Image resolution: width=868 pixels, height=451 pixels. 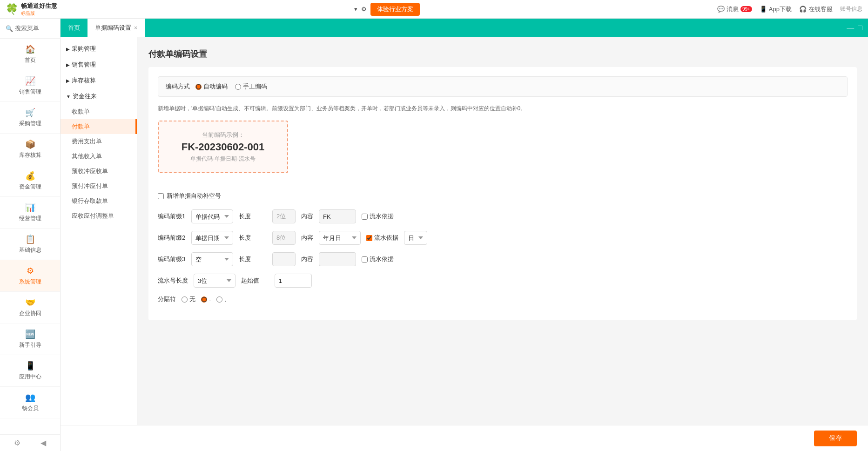 What do you see at coordinates (370, 238) in the screenshot?
I see `serial2-input` at bounding box center [370, 238].